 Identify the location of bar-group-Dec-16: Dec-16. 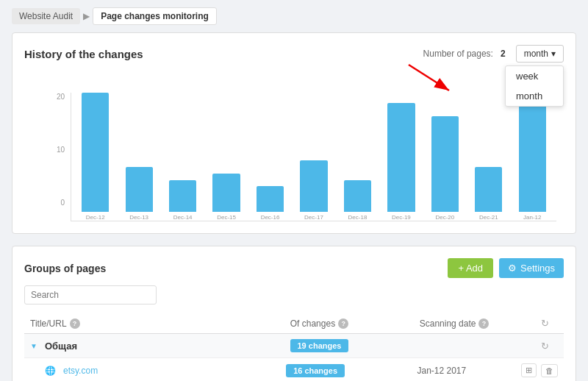
(270, 157).